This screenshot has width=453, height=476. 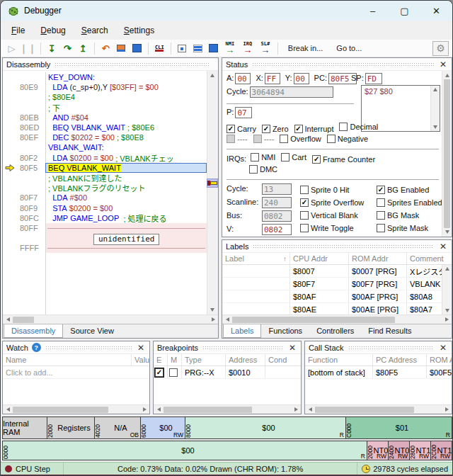 What do you see at coordinates (212, 310) in the screenshot?
I see `scroll-down-arrow` at bounding box center [212, 310].